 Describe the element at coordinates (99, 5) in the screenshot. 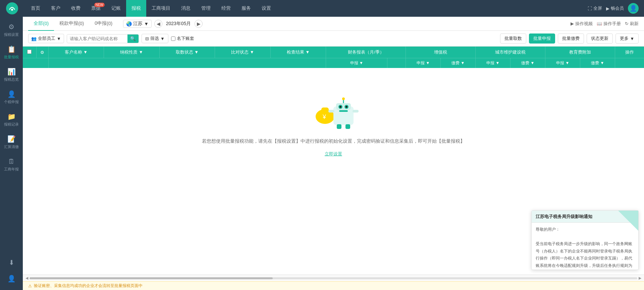

I see `new-badge: NEW` at that location.